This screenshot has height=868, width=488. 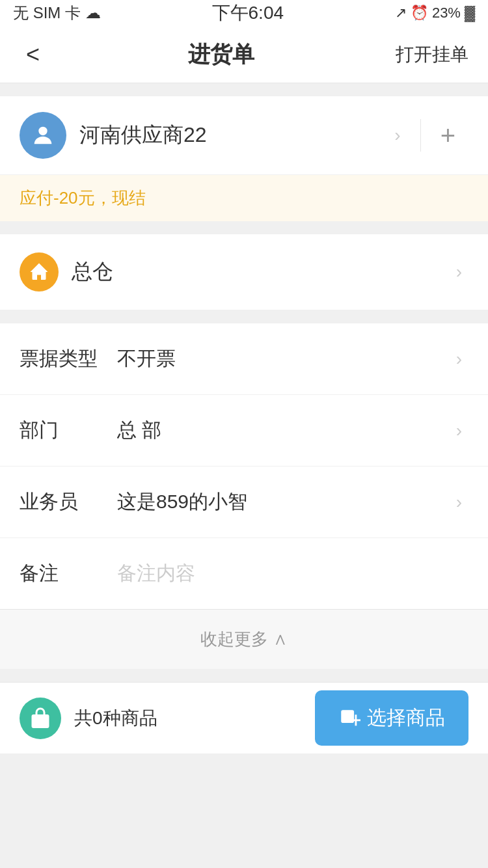 I want to click on select-goods-button: 选择商品, so click(x=392, y=718).